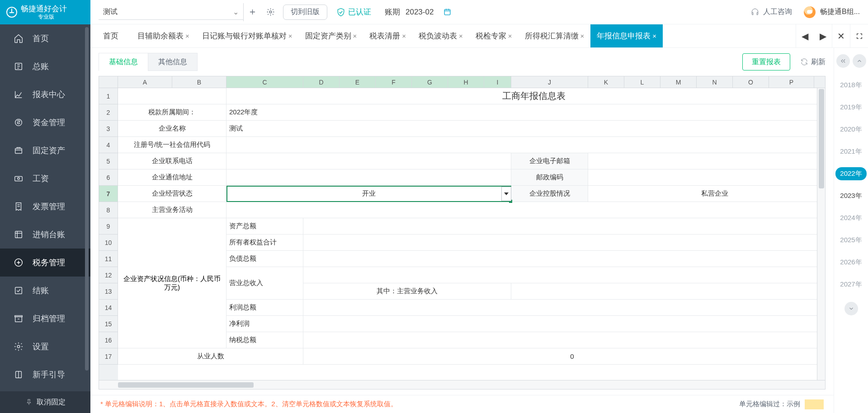  Describe the element at coordinates (173, 62) in the screenshot. I see `subtab-other: 其他信息` at that location.